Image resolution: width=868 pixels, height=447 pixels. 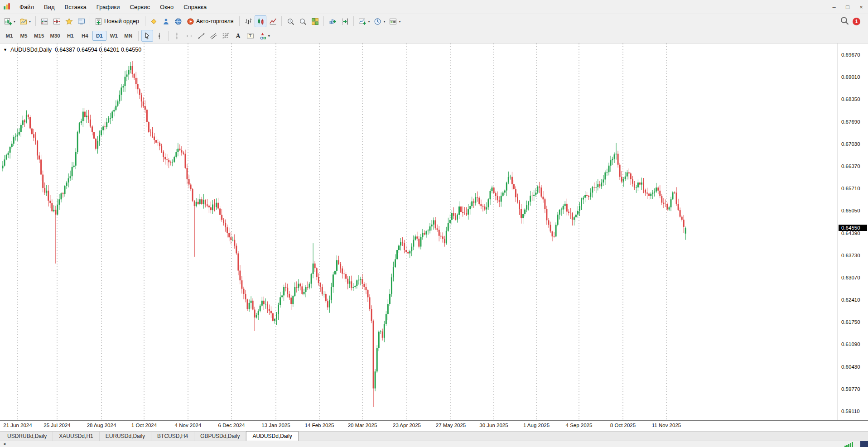 What do you see at coordinates (238, 35) in the screenshot?
I see `svg-text: A` at bounding box center [238, 35].